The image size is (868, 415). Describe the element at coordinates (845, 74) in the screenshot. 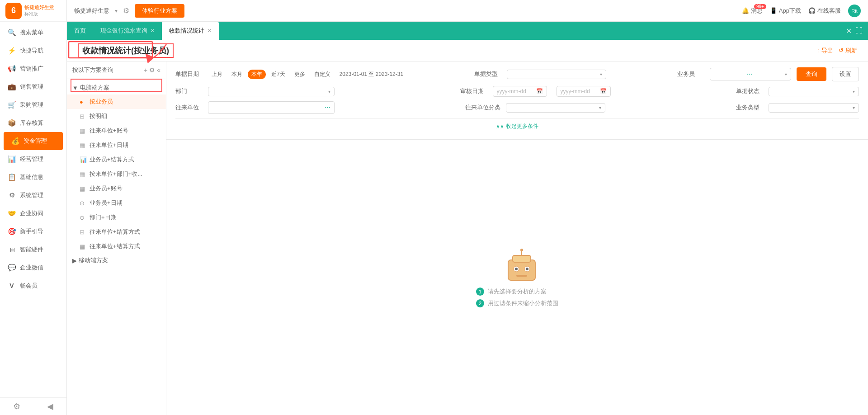

I see `settings-button: 设置` at that location.